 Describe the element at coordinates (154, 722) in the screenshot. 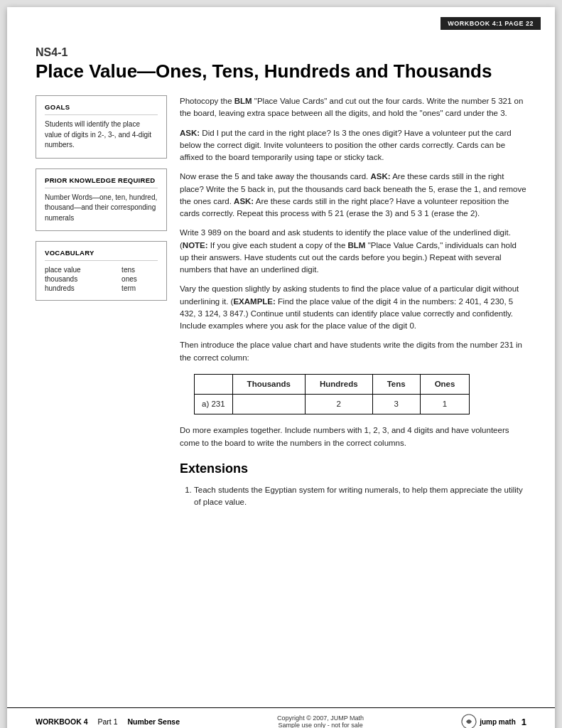

I see `footer-subject: Number Sense` at that location.